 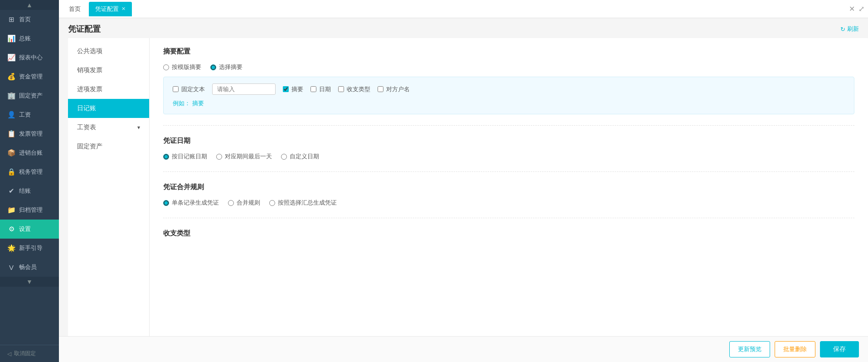 I want to click on page-title: 凭证配置, so click(x=84, y=29).